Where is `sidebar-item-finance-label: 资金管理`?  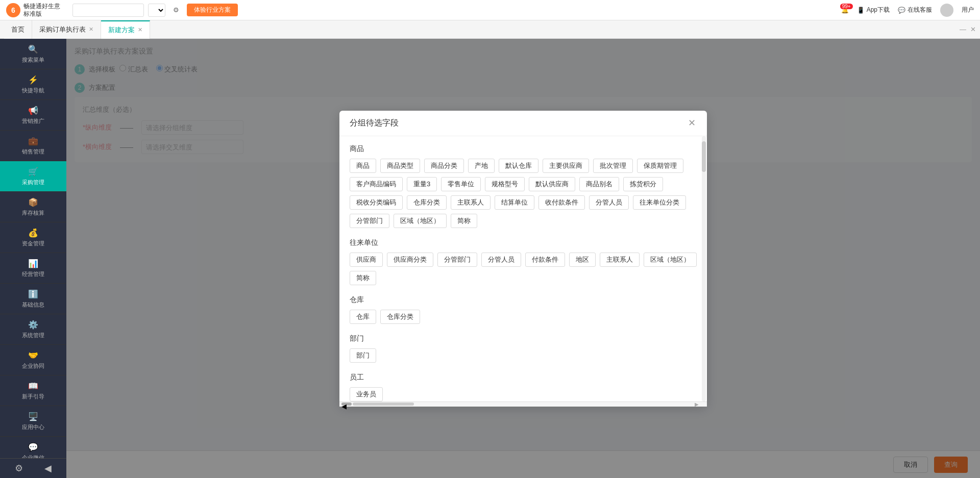 sidebar-item-finance-label: 资金管理 is located at coordinates (33, 244).